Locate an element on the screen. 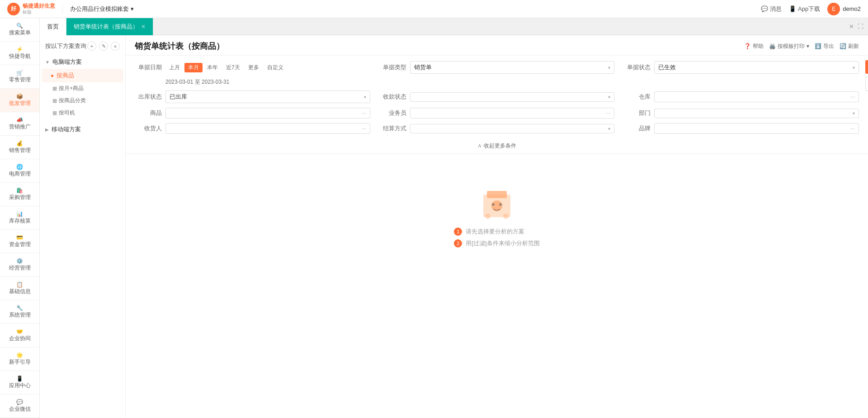 The image size is (868, 418). date-field: 单据日期 上月 本月 本年 近7天 更多 自定义 is located at coordinates (252, 67).